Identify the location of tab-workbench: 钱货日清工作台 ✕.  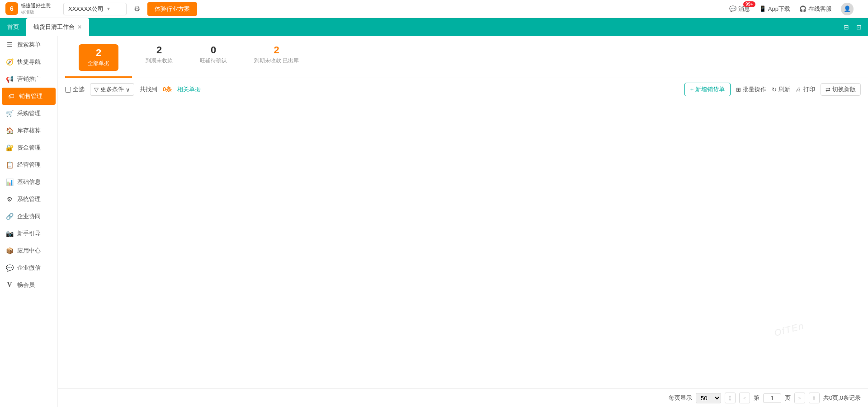
(58, 27).